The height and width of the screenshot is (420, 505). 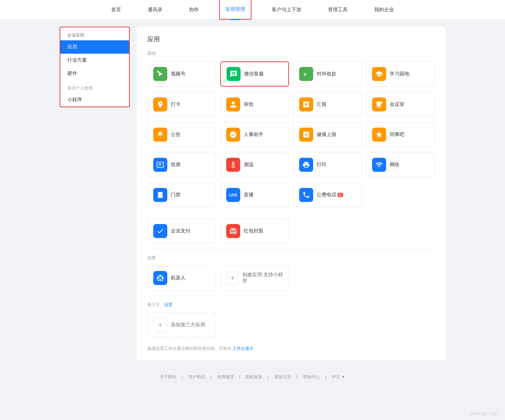 I want to click on app-colleague: 同事吧, so click(x=400, y=135).